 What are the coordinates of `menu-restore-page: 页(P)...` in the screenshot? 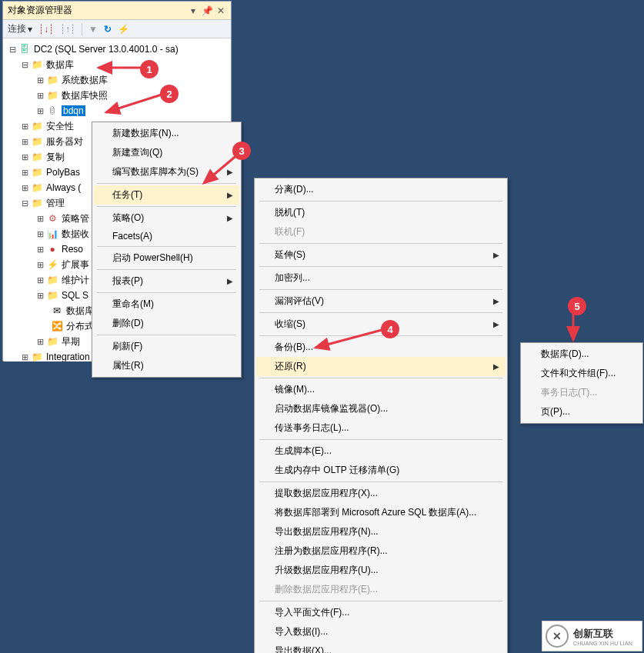 It's located at (582, 412).